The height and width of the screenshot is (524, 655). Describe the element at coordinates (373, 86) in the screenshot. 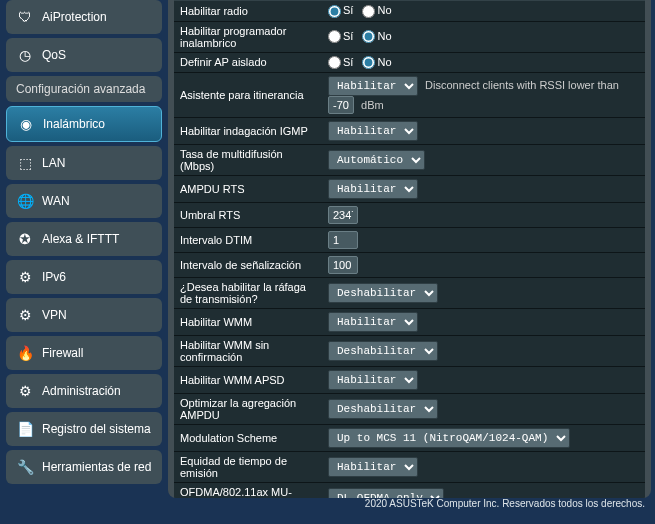

I see `roaming-select: Habilitar` at that location.